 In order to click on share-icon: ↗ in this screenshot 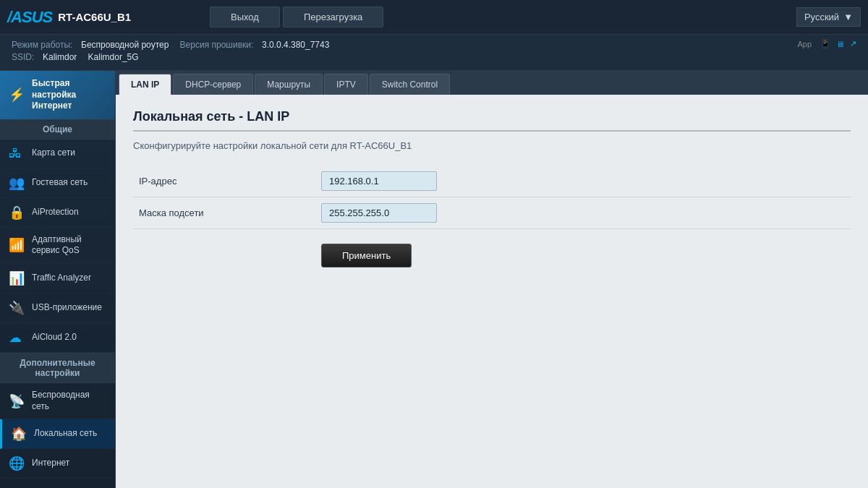, I will do `click(854, 43)`.